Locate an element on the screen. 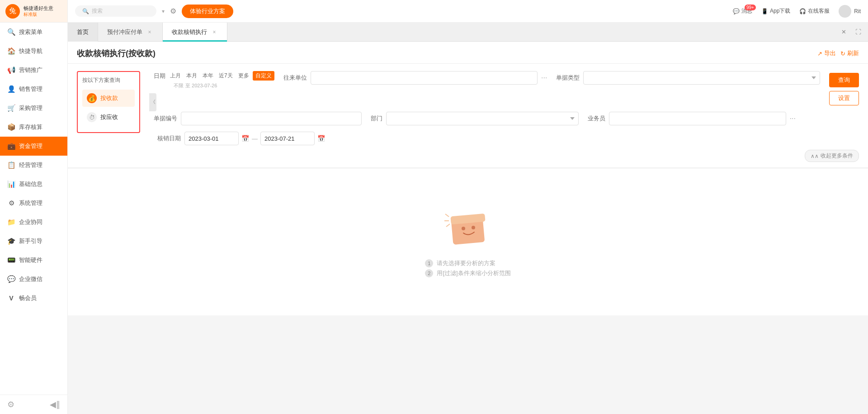  empty-hint-2: 2 用[过滤]条件来缩小分析范围 is located at coordinates (467, 273).